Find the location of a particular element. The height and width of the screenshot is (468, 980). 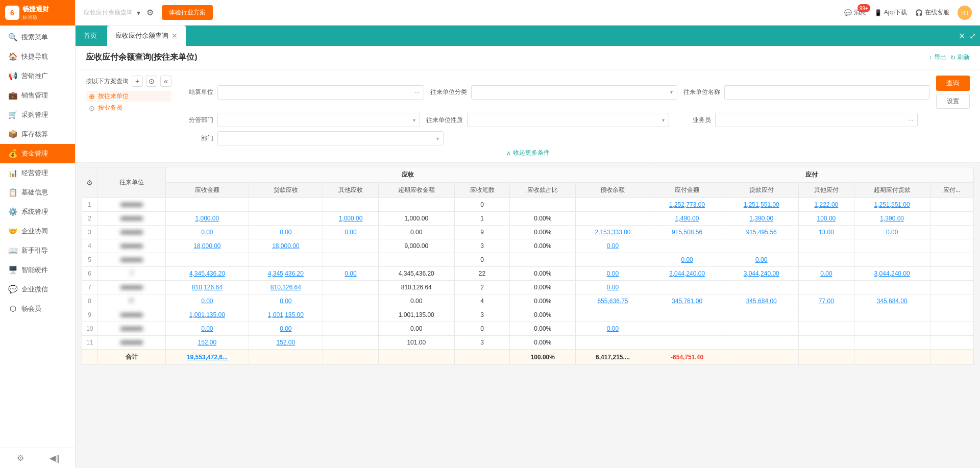

ap_overdue-cell: 1,251,551.00 is located at coordinates (892, 205).